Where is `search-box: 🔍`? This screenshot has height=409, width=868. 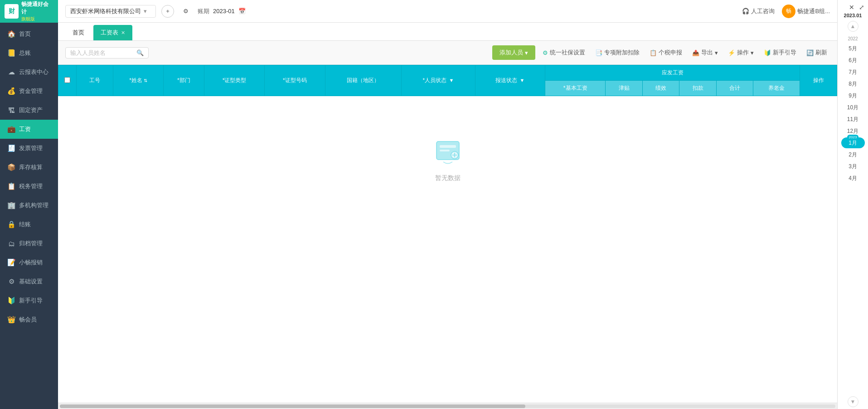
search-box: 🔍 is located at coordinates (107, 53).